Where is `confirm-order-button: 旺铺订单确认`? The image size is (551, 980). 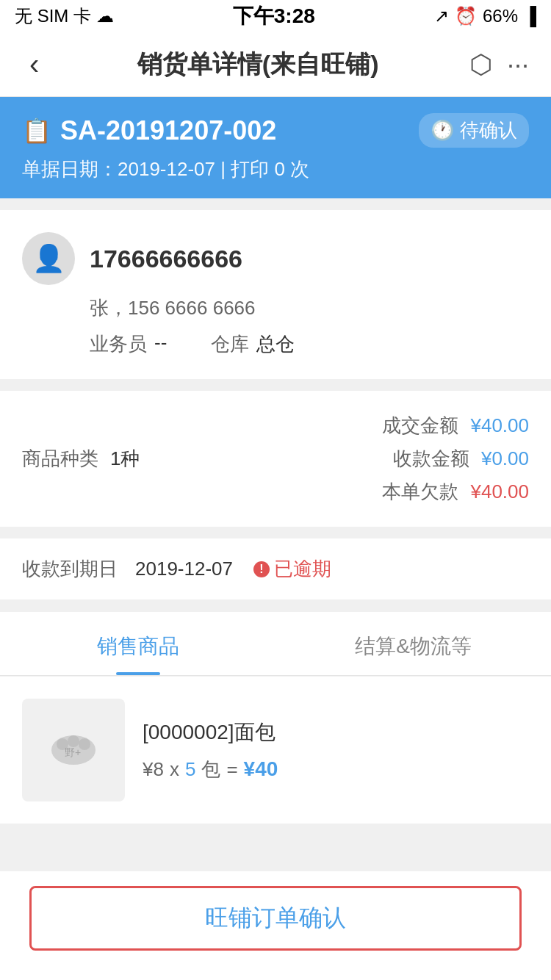 confirm-order-button: 旺铺订单确认 is located at coordinates (276, 918).